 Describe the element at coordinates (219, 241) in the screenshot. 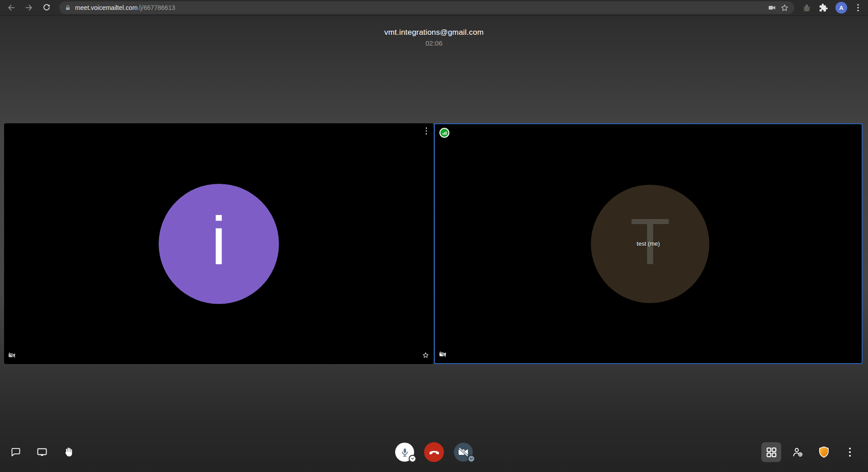

I see `avatar-letter: i` at that location.